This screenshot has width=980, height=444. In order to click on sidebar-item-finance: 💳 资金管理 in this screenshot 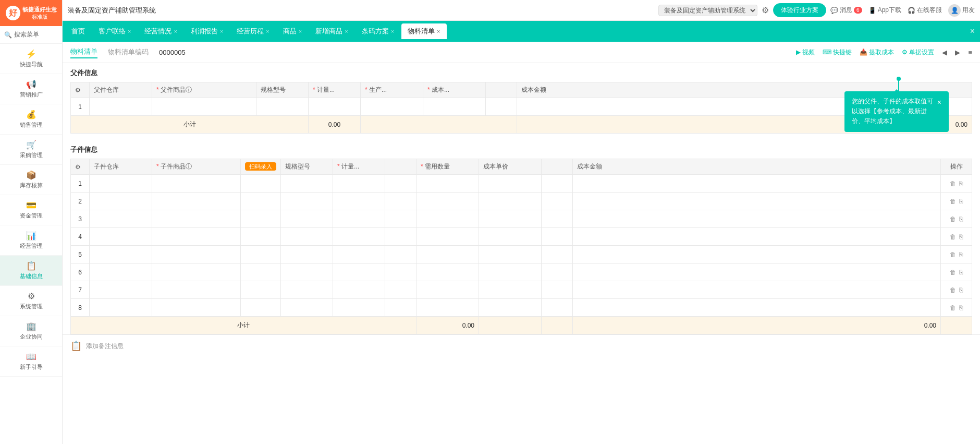, I will do `click(31, 210)`.